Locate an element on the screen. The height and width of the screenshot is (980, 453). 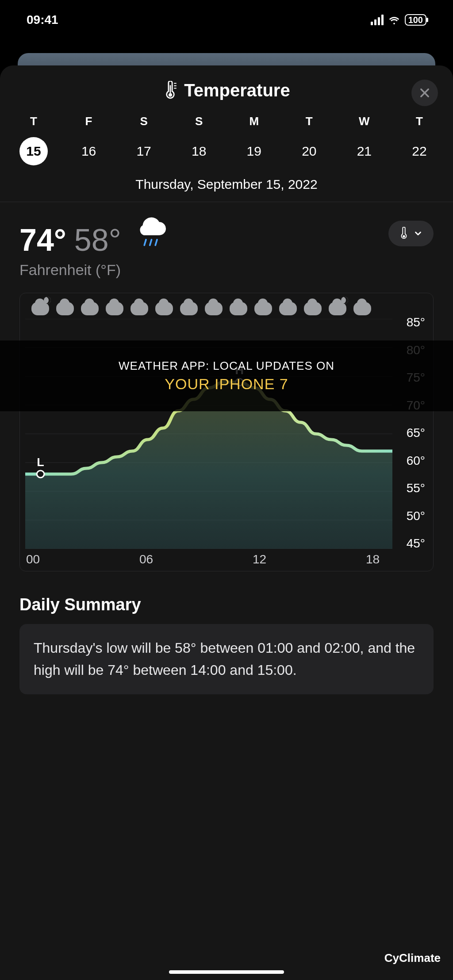
chart-x-axis: 00061218 is located at coordinates (209, 559).